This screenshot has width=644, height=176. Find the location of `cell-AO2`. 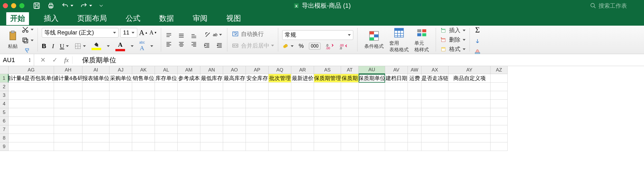

cell-AO2 is located at coordinates (234, 87).